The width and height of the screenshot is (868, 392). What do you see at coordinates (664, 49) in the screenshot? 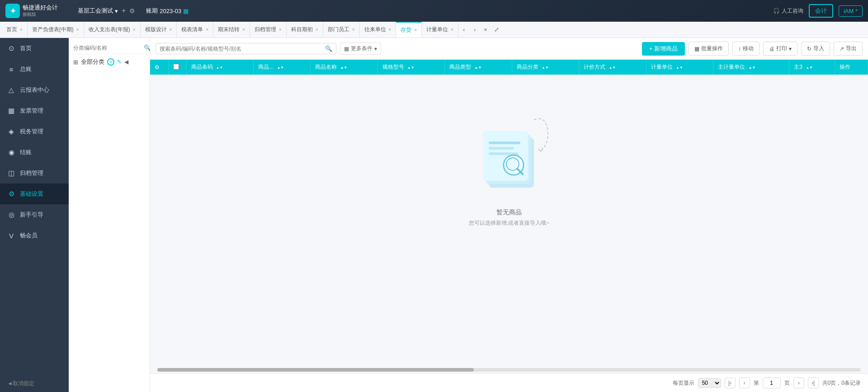
I see `add-product-button: + 新增商品` at bounding box center [664, 49].